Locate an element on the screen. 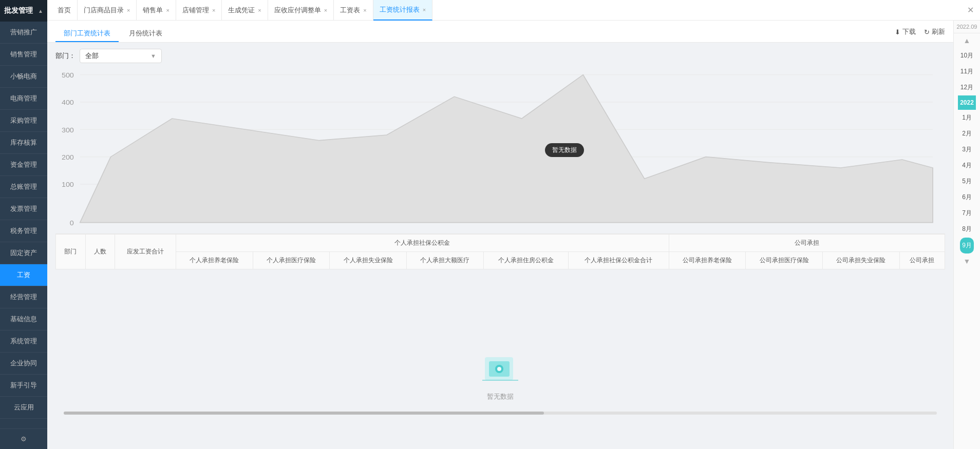  tab-label: 工资表 is located at coordinates (350, 10).